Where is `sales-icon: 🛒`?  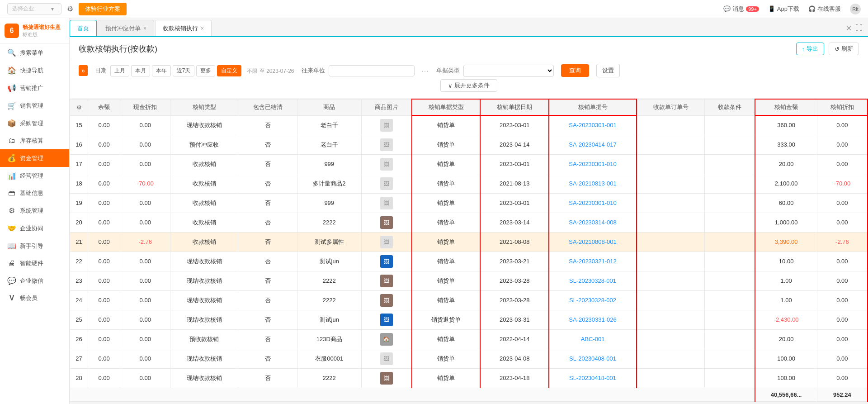 sales-icon: 🛒 is located at coordinates (12, 106).